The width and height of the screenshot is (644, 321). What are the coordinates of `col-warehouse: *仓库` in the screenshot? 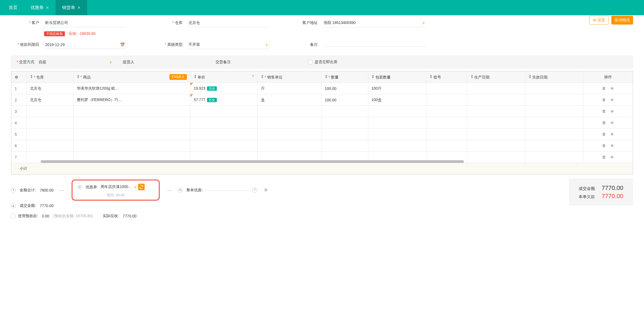 It's located at (50, 77).